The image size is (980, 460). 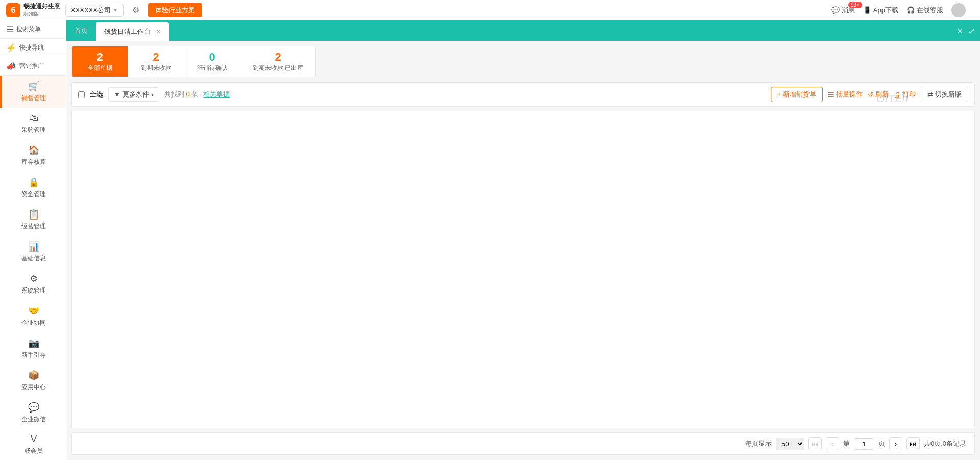 What do you see at coordinates (33, 252) in the screenshot?
I see `sidebar-item-basic: 📊 基础信息` at bounding box center [33, 252].